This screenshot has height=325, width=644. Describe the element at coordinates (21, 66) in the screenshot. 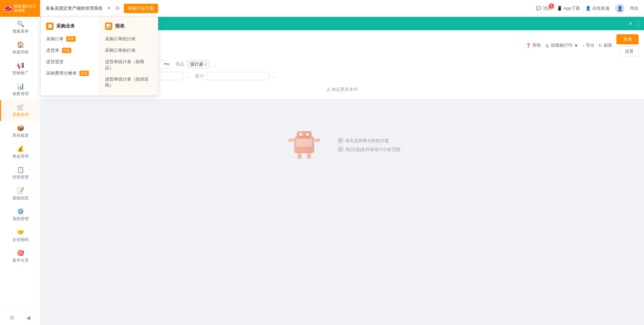

I see `sidebar-icon-marketing: 📢` at that location.